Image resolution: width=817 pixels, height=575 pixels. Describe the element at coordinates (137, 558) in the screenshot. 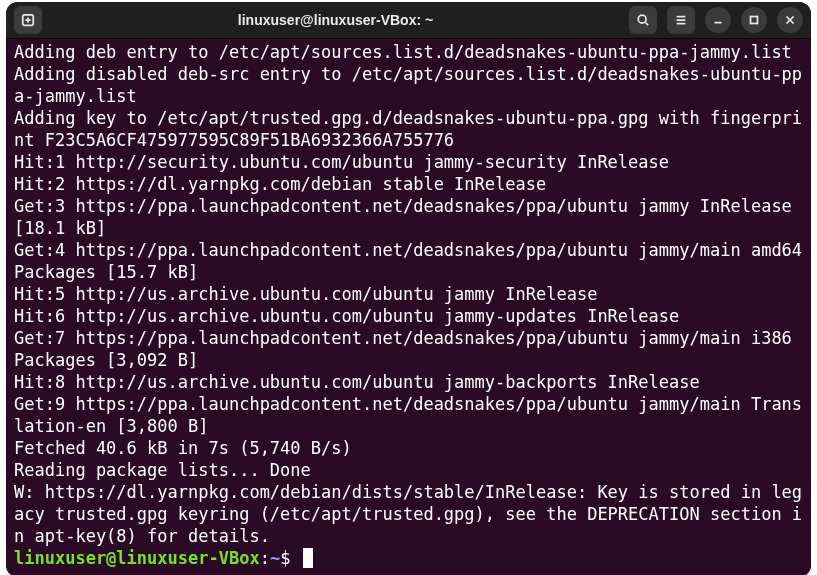

I see `prompt-user-host: linuxuser@linuxuser-VBox` at that location.